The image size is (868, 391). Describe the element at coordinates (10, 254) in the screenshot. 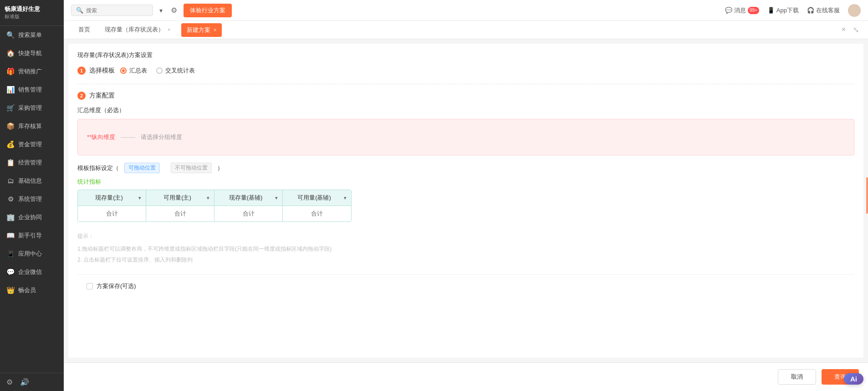

I see `mobile-icon: 📱` at that location.